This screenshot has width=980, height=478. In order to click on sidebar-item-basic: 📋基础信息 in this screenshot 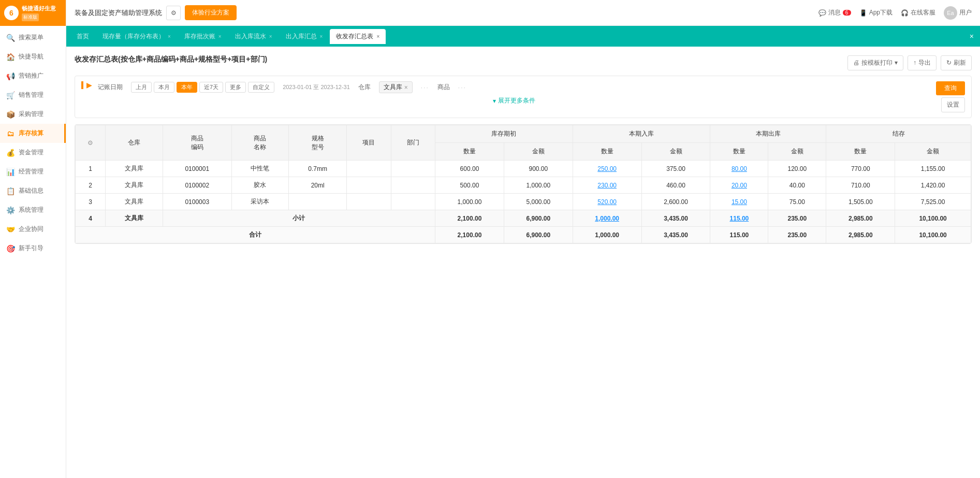, I will do `click(33, 191)`.